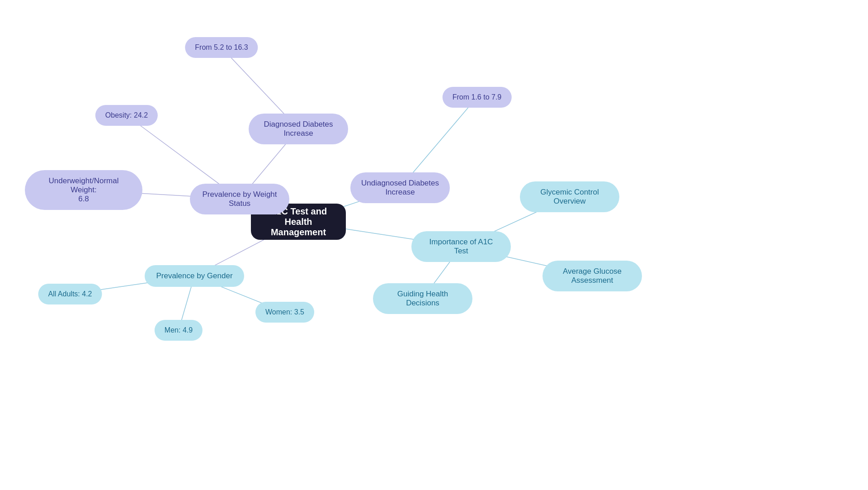  What do you see at coordinates (194, 276) in the screenshot?
I see `node-prevalence_gender: Prevalence by Gender` at bounding box center [194, 276].